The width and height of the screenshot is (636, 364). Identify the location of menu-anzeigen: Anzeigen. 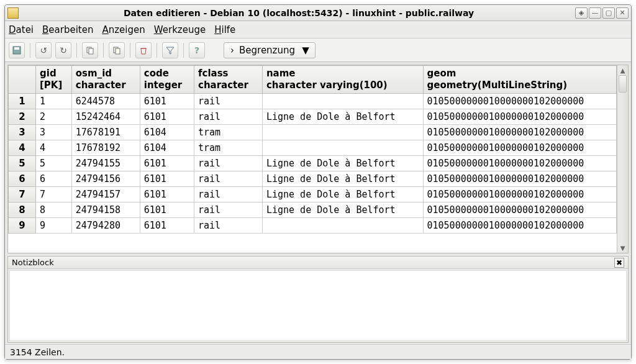
(123, 30).